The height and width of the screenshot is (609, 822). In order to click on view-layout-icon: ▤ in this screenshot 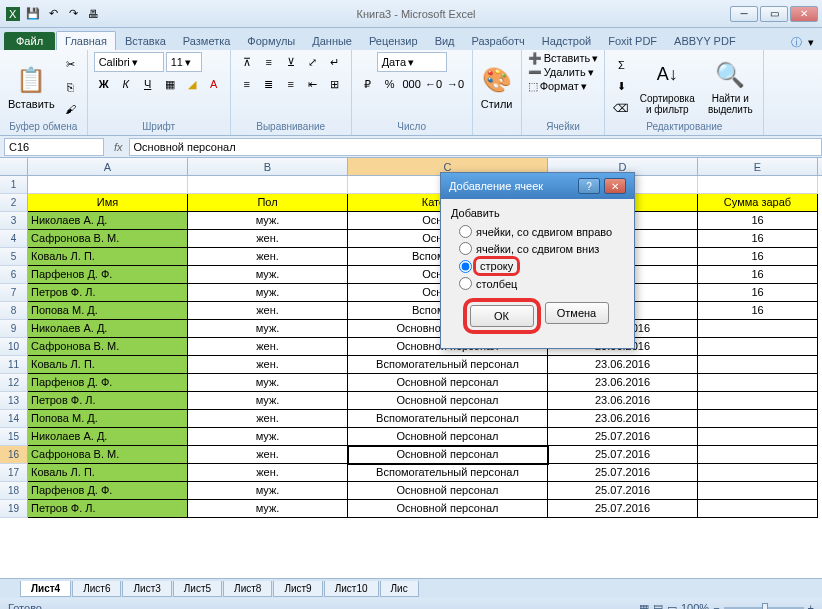, I will do `click(658, 606)`.